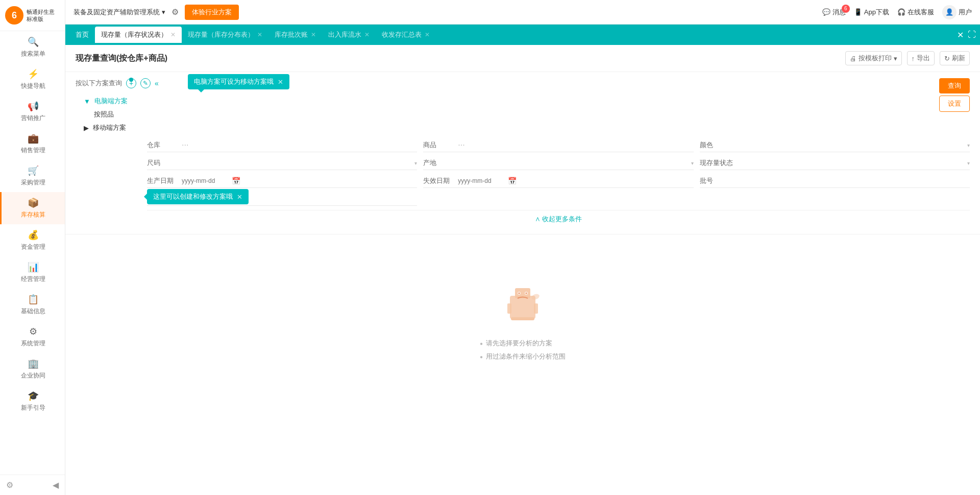  What do you see at coordinates (538, 219) in the screenshot?
I see `collapse-icon: ∧` at bounding box center [538, 219].